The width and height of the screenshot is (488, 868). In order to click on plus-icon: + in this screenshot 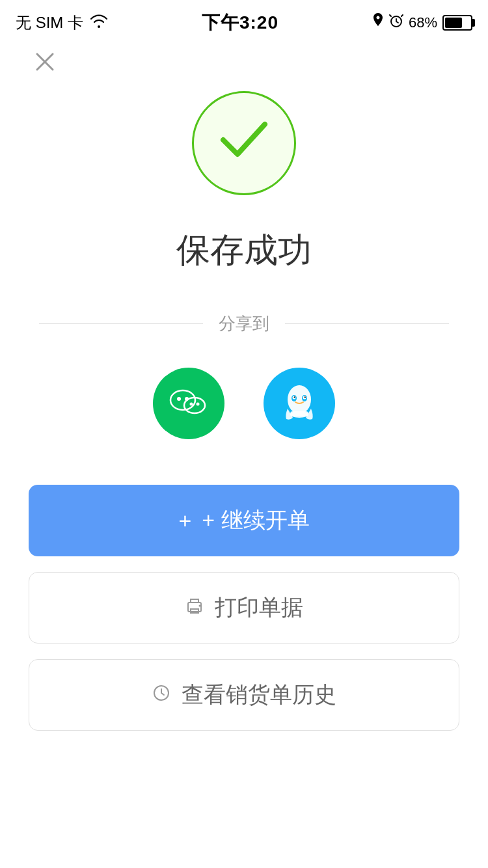, I will do `click(185, 521)`.